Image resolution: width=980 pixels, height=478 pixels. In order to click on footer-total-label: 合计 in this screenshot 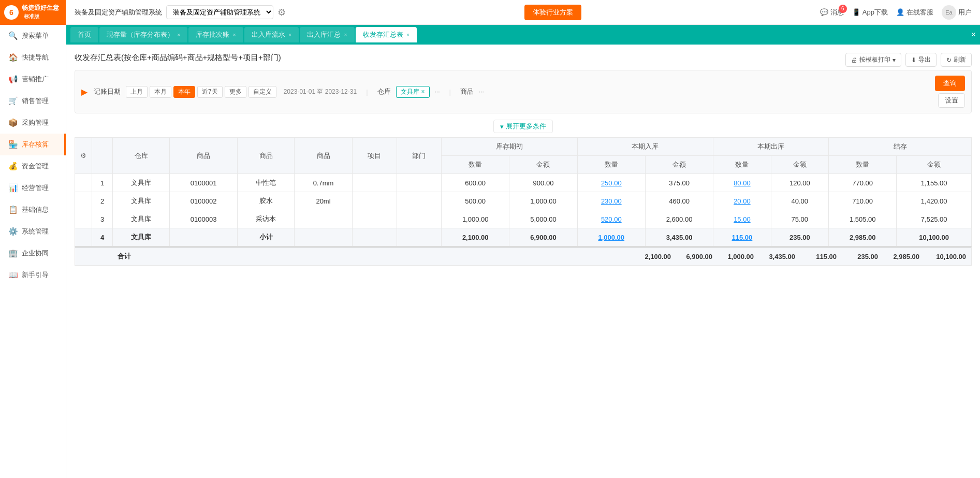, I will do `click(138, 256)`.